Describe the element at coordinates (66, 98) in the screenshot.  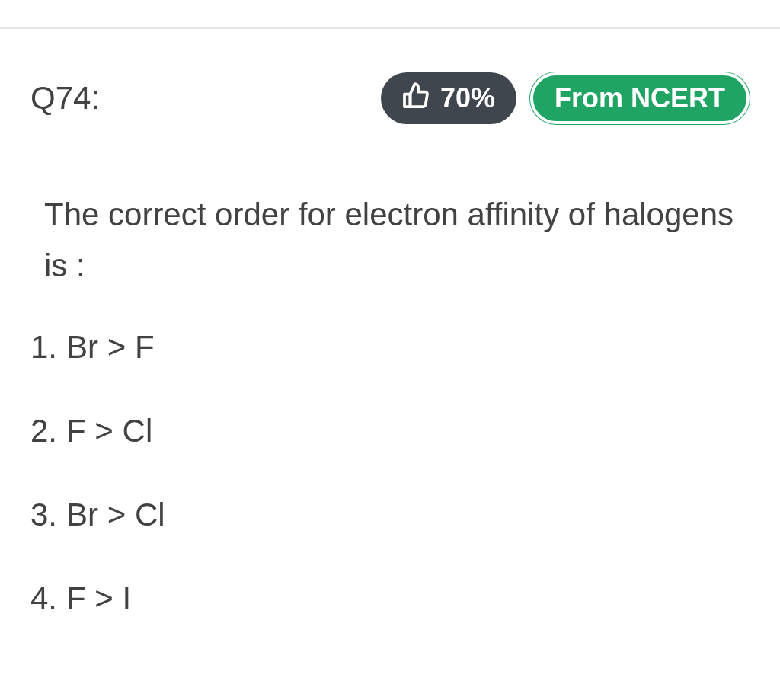
I see `question-number: Q74:` at that location.